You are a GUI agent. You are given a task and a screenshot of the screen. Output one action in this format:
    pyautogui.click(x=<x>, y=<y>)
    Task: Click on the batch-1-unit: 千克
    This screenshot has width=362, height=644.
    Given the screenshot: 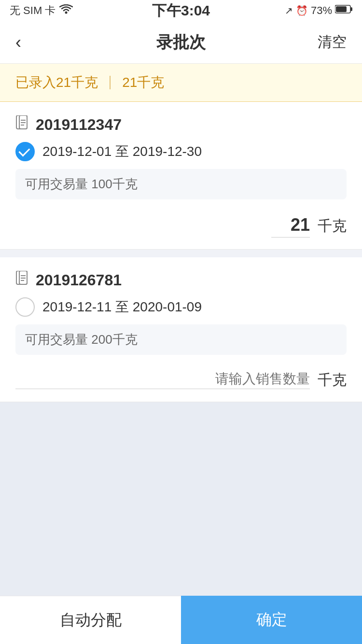 What is the action you would take?
    pyautogui.click(x=332, y=226)
    